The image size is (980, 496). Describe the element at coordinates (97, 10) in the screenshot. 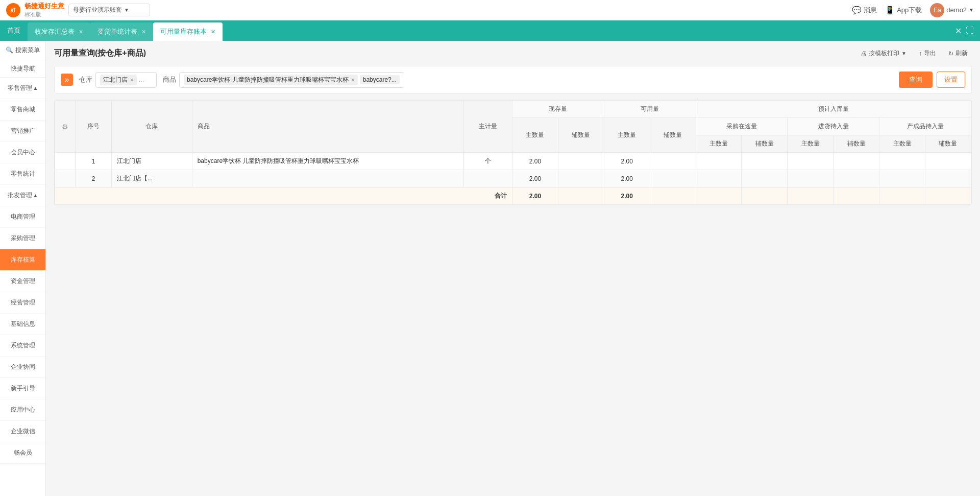

I see `account-label: 母婴行业演示账套` at that location.